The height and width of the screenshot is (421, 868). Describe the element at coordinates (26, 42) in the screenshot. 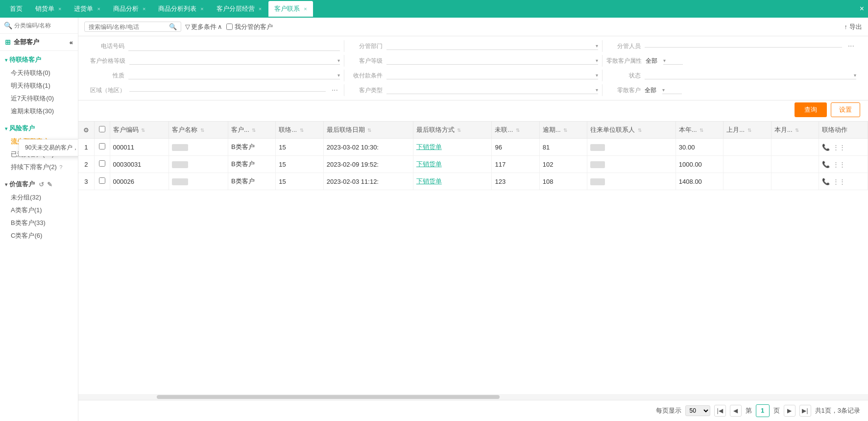

I see `all-customers-label: 全部客户` at that location.